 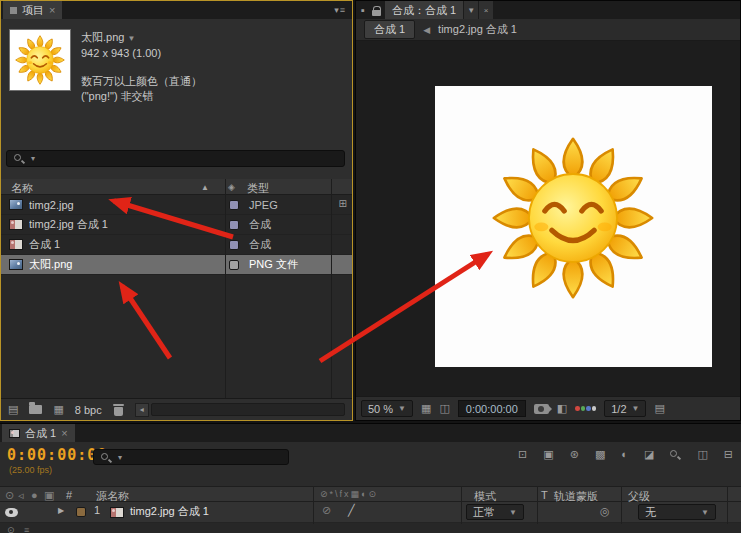 What do you see at coordinates (40, 60) in the screenshot?
I see `footage-thumbnail` at bounding box center [40, 60].